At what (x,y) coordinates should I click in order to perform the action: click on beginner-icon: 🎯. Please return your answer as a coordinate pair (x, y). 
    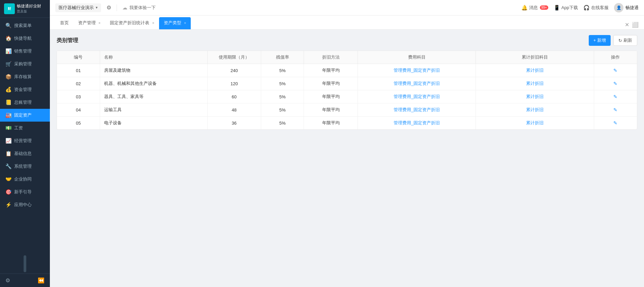
    Looking at the image, I should click on (8, 192).